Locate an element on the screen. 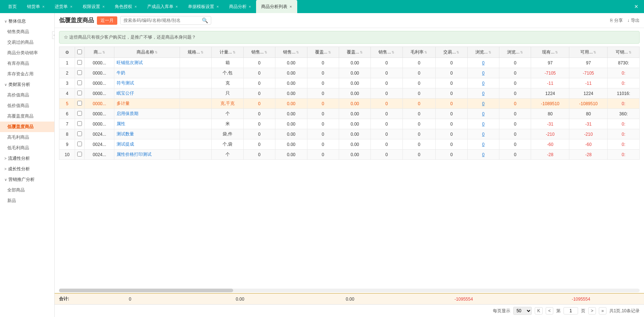  available-col-header: 可用...⇅ is located at coordinates (589, 52).